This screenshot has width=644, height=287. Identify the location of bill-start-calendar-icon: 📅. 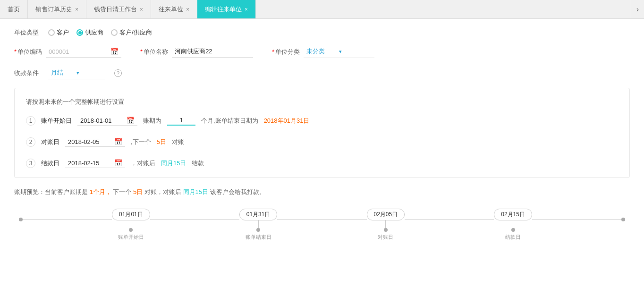
(130, 120).